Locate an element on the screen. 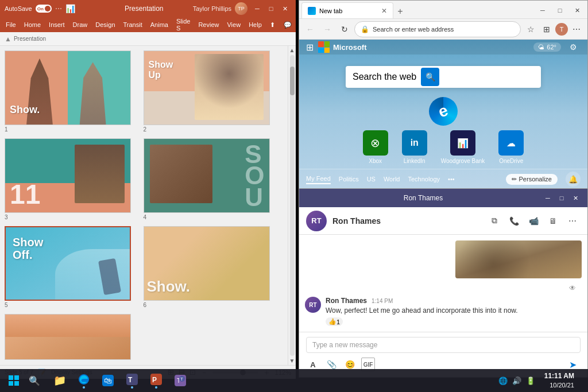 The width and height of the screenshot is (588, 392). menu-review: Review is located at coordinates (208, 25).